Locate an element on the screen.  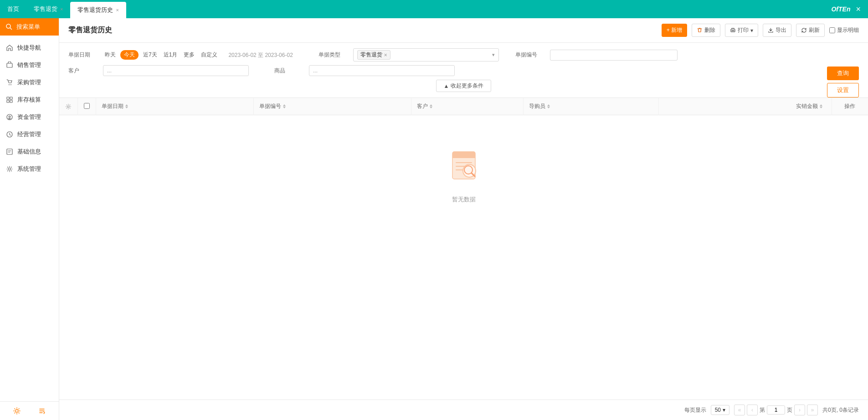
settings-filter-button: 设置 is located at coordinates (843, 90).